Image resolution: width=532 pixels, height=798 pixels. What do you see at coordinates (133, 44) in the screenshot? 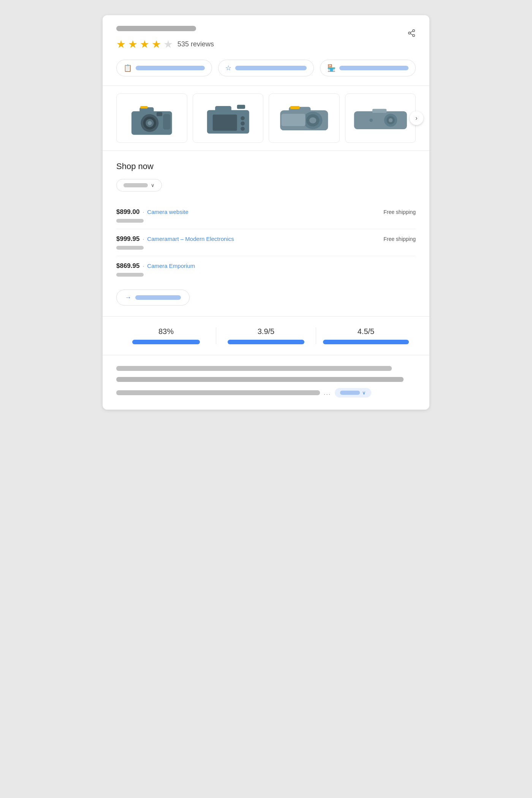
I see `star-2: ★` at bounding box center [133, 44].